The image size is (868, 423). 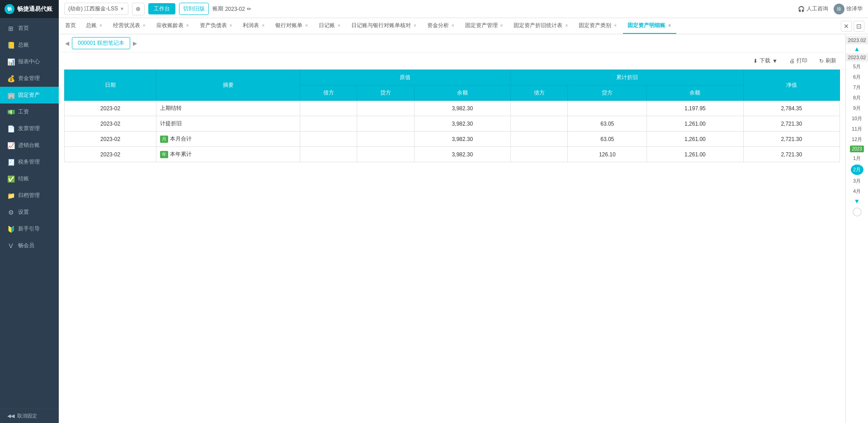 I want to click on tab-close-profit: ×, so click(x=263, y=25).